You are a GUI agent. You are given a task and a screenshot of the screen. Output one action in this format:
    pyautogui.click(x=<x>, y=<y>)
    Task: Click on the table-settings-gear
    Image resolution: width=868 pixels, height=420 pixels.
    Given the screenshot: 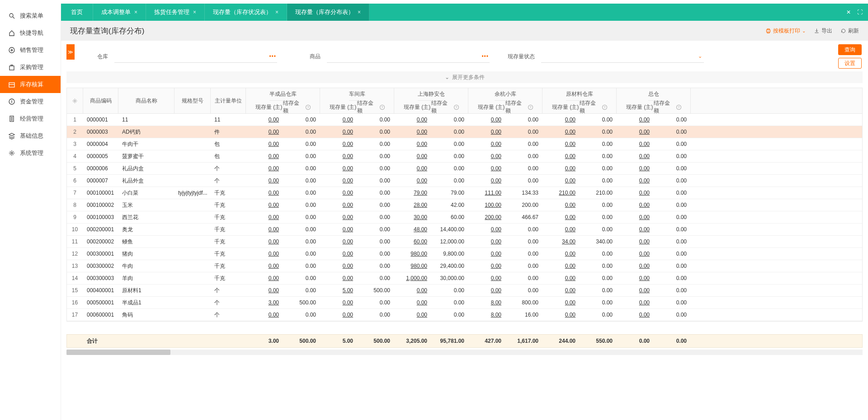 What is the action you would take?
    pyautogui.click(x=75, y=101)
    